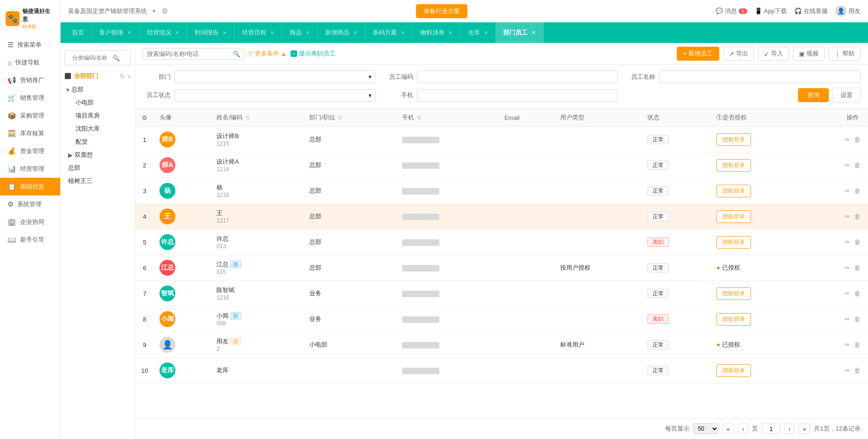  Describe the element at coordinates (177, 33) in the screenshot. I see `tab-operation-status-close: ✕` at that location.